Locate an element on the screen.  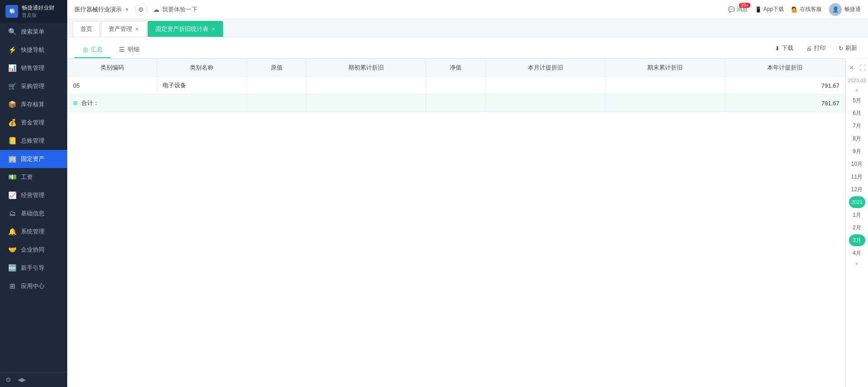
sidebar-item-operation: 📈 经营管理 is located at coordinates (34, 195).